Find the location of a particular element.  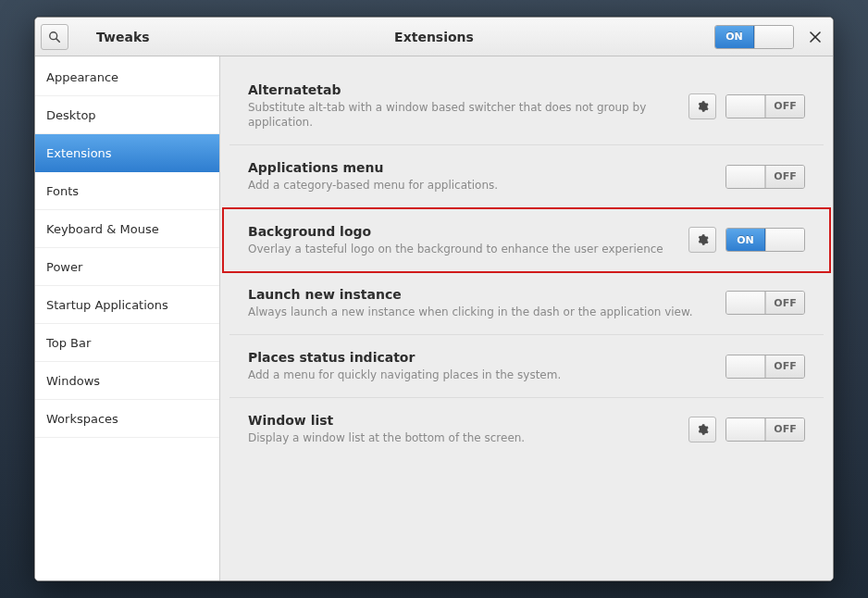

extension-description: Add a category-based menu for applicatio… is located at coordinates (481, 185).